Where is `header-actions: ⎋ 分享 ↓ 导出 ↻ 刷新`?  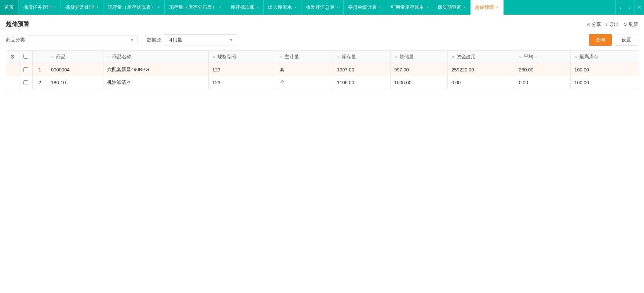 header-actions: ⎋ 分享 ↓ 导出 ↻ 刷新 is located at coordinates (613, 25).